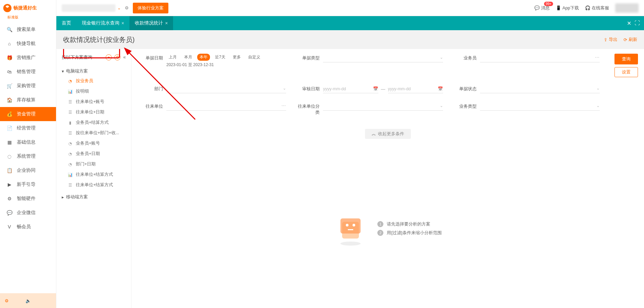 The width and height of the screenshot is (644, 308). I want to click on scheme-item: 📊按明细, so click(97, 91).